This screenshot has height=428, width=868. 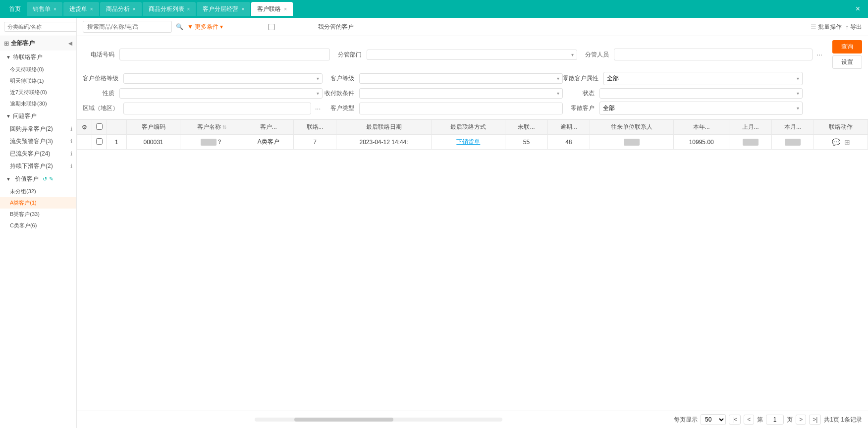 I want to click on nav-tab-customer-segment-close: ×, so click(x=243, y=9).